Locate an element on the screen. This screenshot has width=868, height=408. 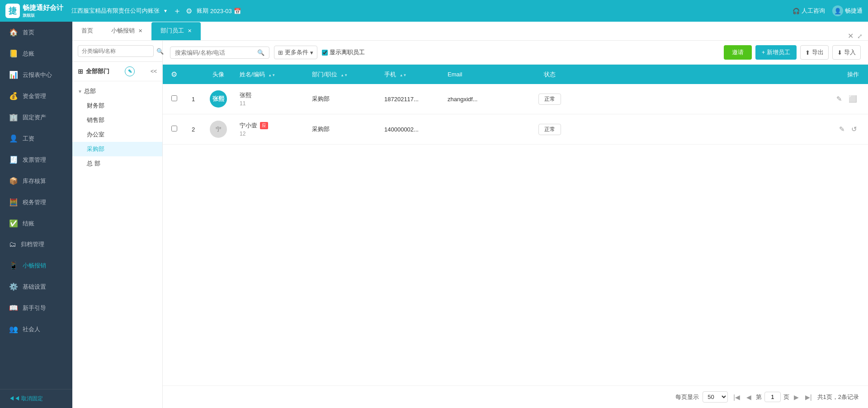
sidebar-item-ledger: 📒 总账 is located at coordinates (36, 53).